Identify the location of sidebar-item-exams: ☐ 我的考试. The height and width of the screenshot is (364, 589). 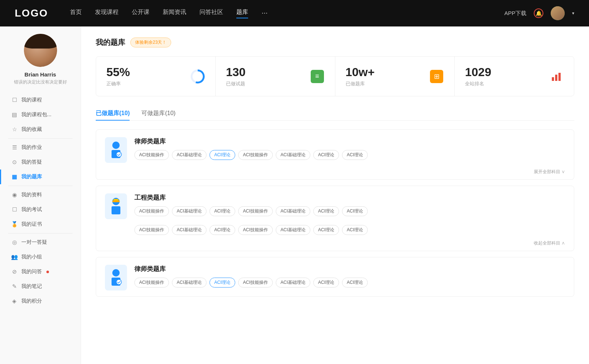
(40, 210).